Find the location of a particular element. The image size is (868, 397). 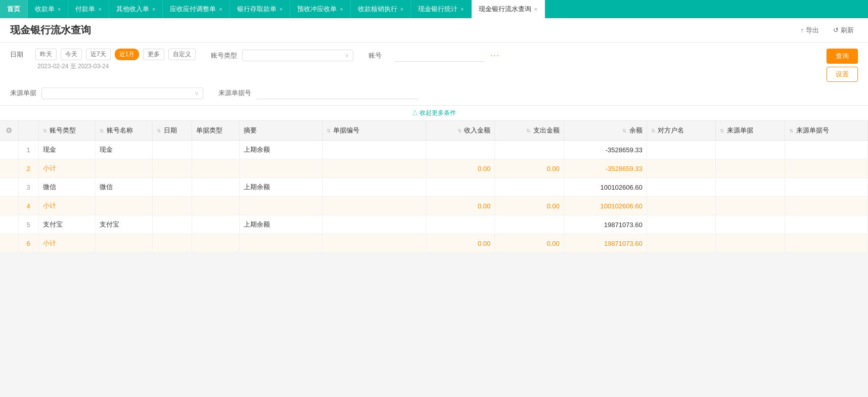

col-balance: ⇅ 余额 is located at coordinates (605, 130).